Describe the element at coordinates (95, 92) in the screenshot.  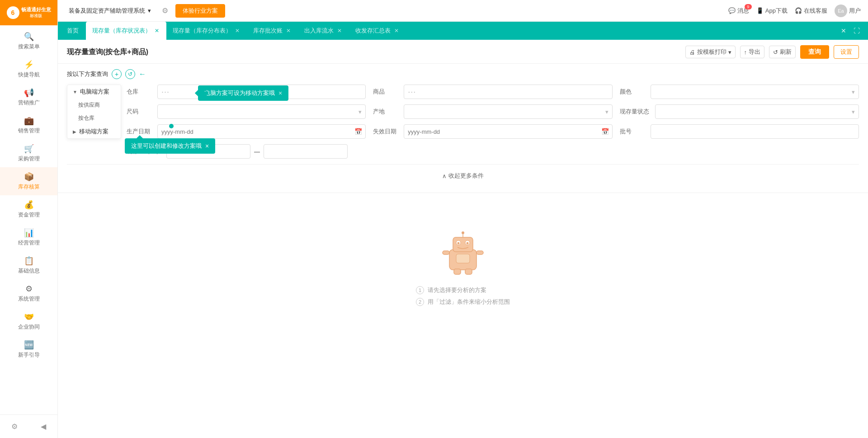
I see `tree-item-desktop-label: 电脑端方案` at that location.